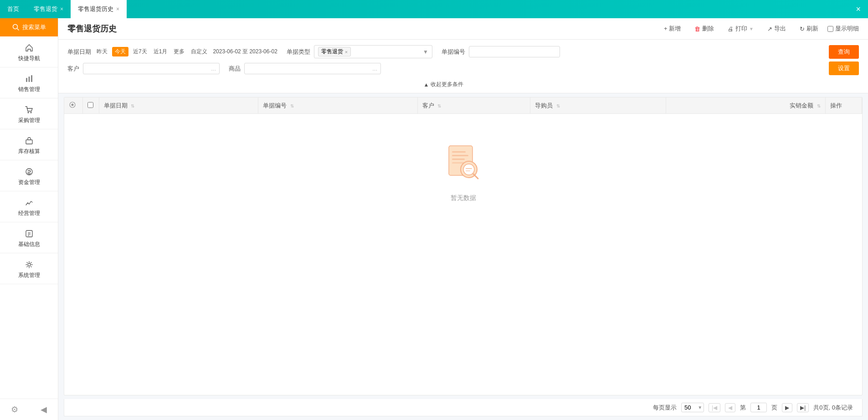 Image resolution: width=868 pixels, height=420 pixels. What do you see at coordinates (704, 29) in the screenshot?
I see `delete-button: 🗑 删除` at bounding box center [704, 29].